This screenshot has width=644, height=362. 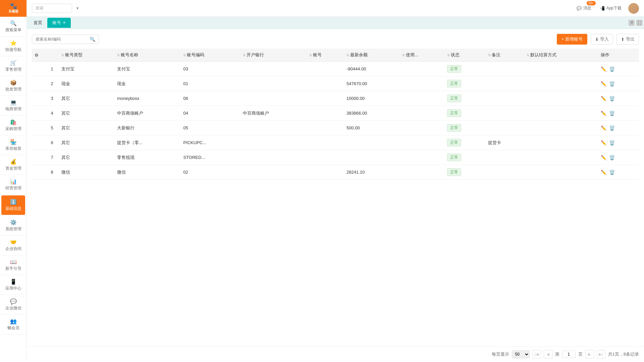 What do you see at coordinates (77, 8) in the screenshot?
I see `dropdown-arrow-icon: ▼` at bounding box center [77, 8].